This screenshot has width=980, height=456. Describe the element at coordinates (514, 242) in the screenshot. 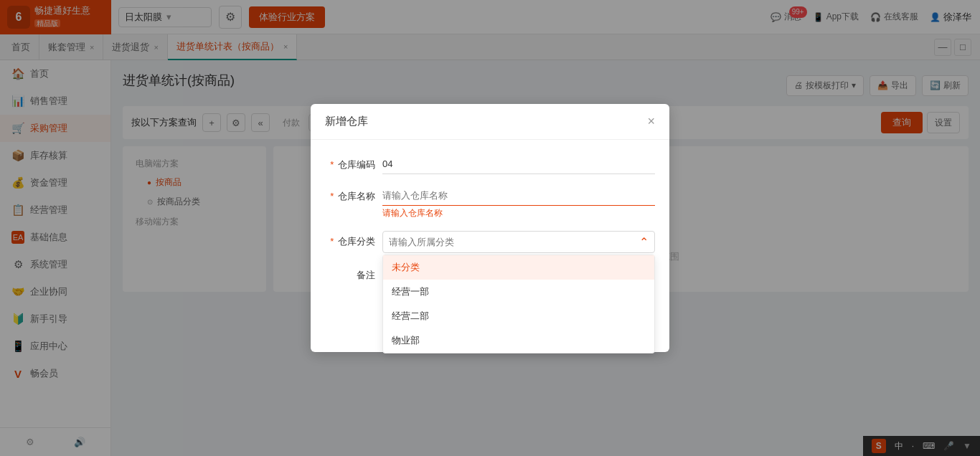

I see `category-input` at that location.